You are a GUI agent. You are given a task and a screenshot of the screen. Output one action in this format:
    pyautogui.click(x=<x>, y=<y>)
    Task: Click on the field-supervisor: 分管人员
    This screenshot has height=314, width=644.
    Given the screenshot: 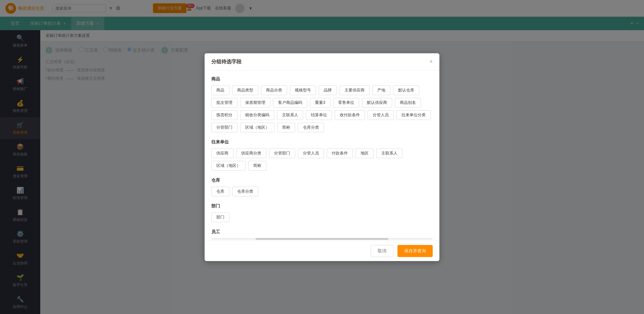 What is the action you would take?
    pyautogui.click(x=381, y=115)
    